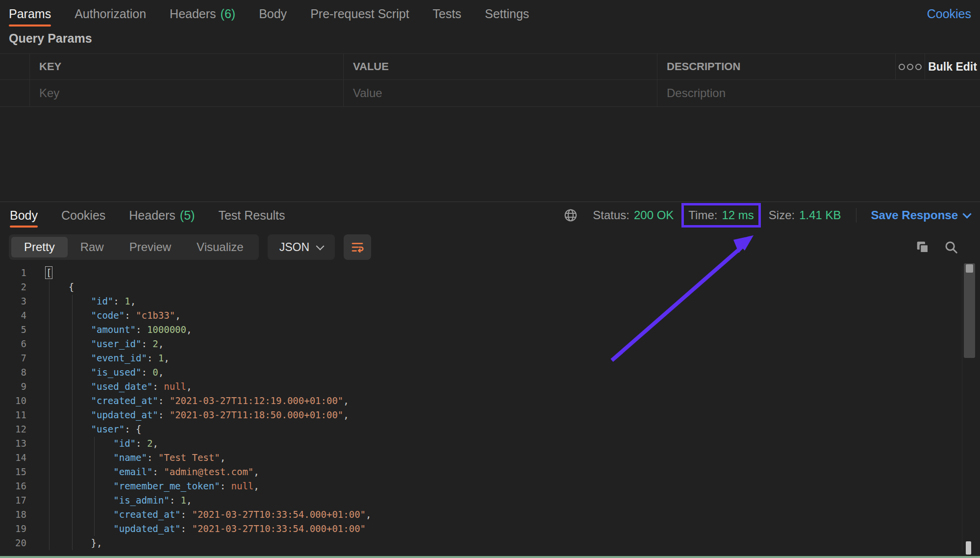  I want to click on param-checkbox-cell, so click(15, 93).